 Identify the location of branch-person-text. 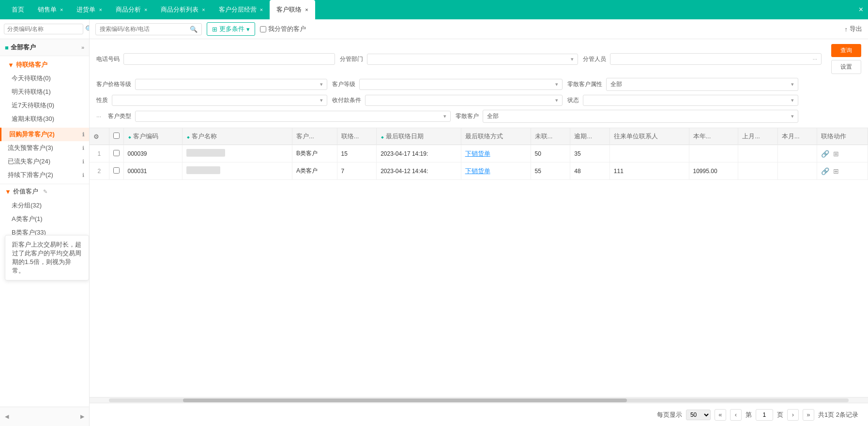
(712, 59).